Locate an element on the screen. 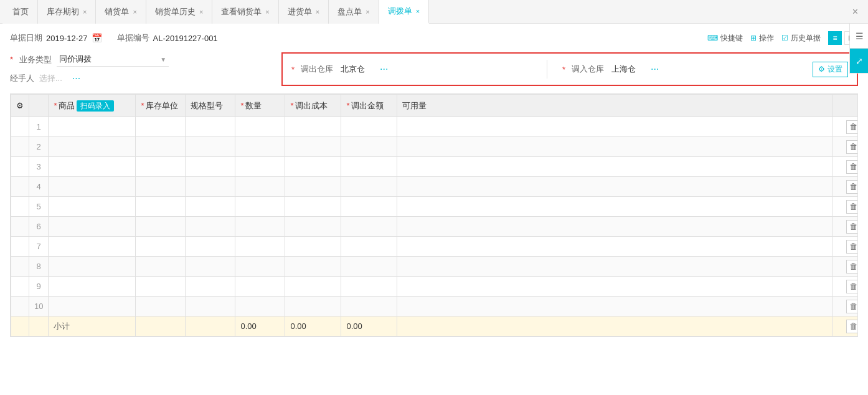  tab-close-view-sales: × is located at coordinates (267, 12).